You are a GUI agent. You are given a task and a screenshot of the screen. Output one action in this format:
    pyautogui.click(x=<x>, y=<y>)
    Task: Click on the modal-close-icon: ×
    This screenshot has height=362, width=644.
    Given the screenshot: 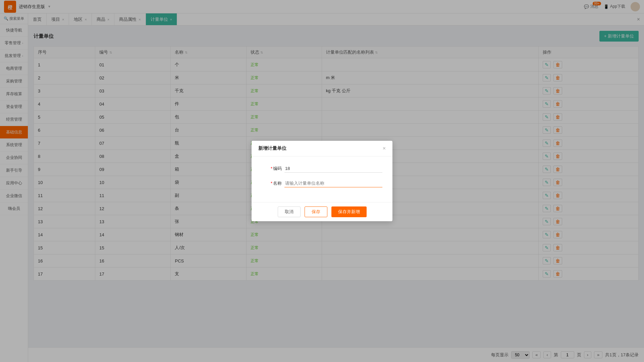 What is the action you would take?
    pyautogui.click(x=384, y=148)
    